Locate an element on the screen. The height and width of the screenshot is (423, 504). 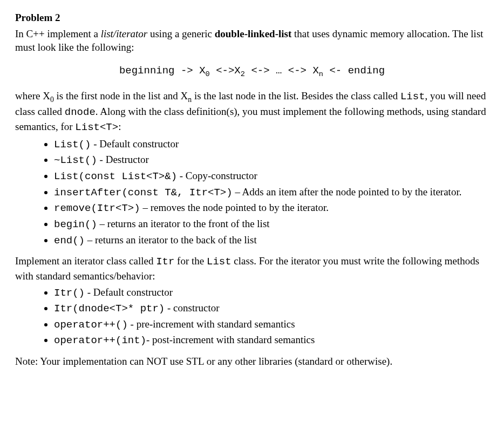
p2-b: is the first node in the list and X is located at coordinates (121, 96).